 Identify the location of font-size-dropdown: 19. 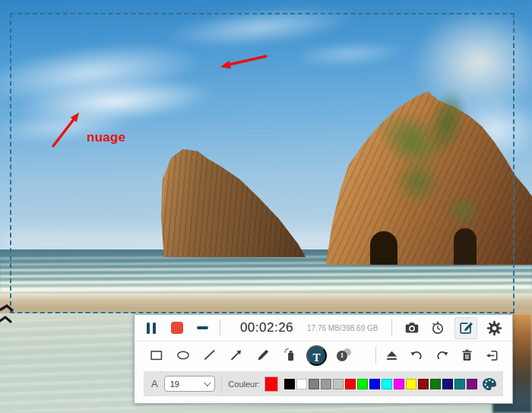
(190, 383).